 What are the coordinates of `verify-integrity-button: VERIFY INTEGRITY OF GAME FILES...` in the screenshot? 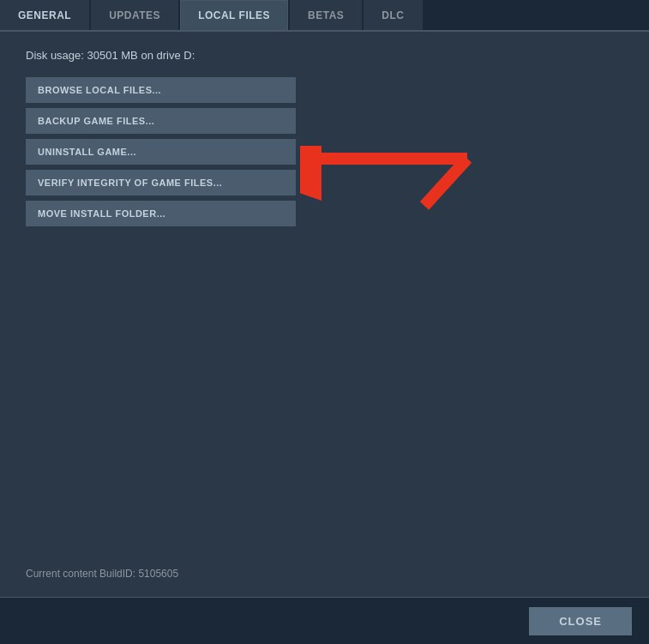 It's located at (161, 183).